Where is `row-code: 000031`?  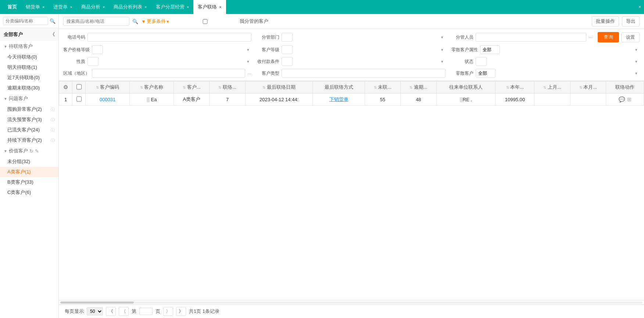 row-code: 000031 is located at coordinates (108, 99).